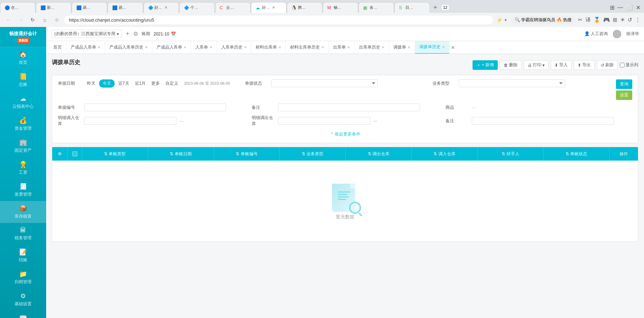 Image resolution: width=644 pixels, height=318 pixels. I want to click on detail-remark-input, so click(543, 121).